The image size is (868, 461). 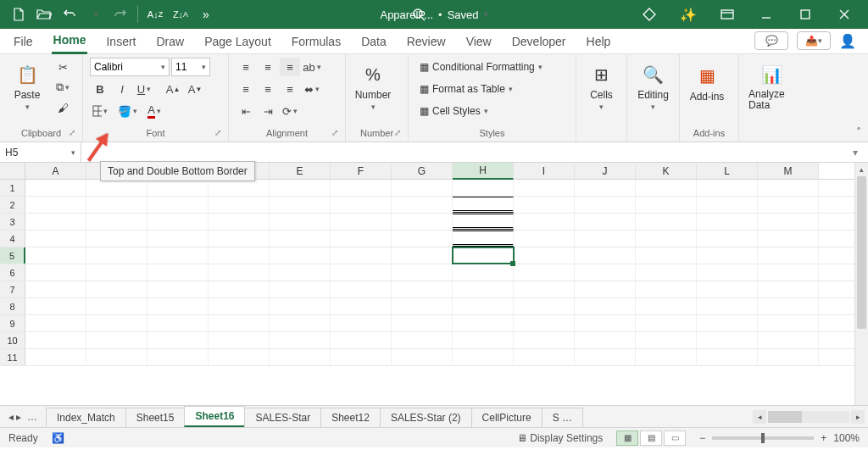 I want to click on cell-G10, so click(x=422, y=341).